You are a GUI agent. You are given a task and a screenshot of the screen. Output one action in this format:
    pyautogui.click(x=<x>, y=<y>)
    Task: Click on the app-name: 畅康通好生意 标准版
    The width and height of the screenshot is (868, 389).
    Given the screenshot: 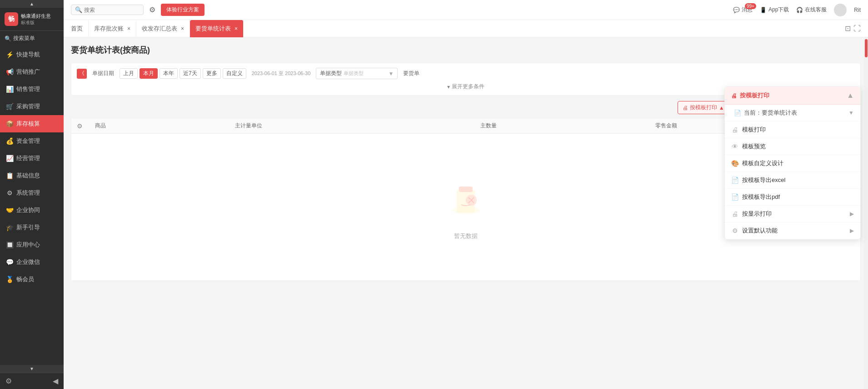 What is the action you would take?
    pyautogui.click(x=36, y=19)
    